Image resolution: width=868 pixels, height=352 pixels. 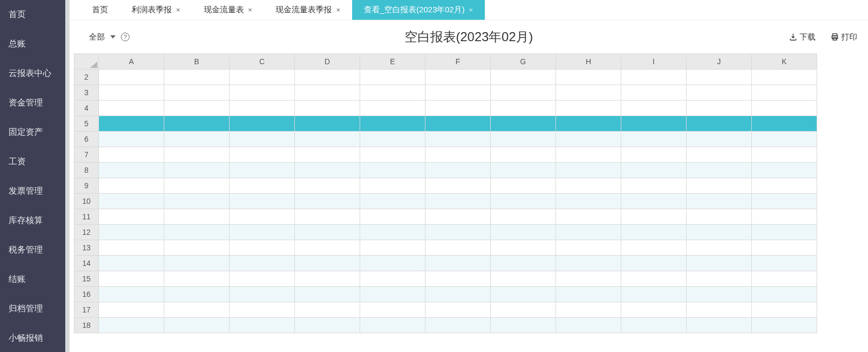 I want to click on cell-I7, so click(x=654, y=155).